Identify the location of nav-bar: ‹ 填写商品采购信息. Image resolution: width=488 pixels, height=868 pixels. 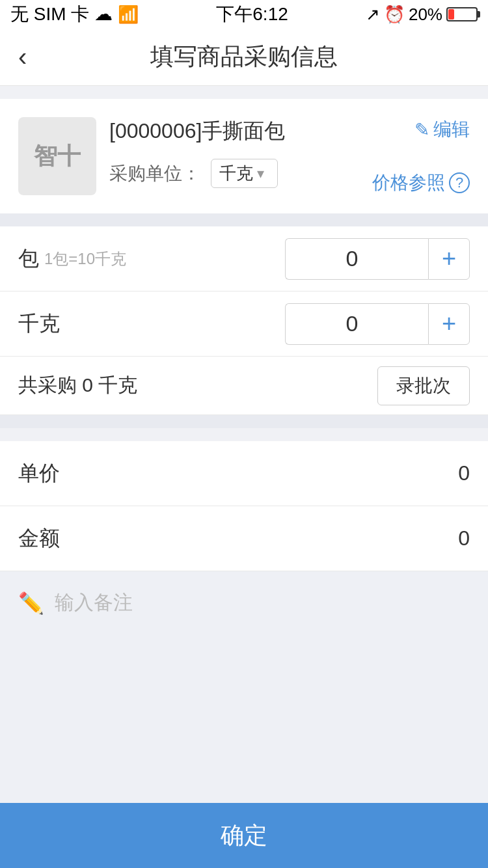
(244, 57).